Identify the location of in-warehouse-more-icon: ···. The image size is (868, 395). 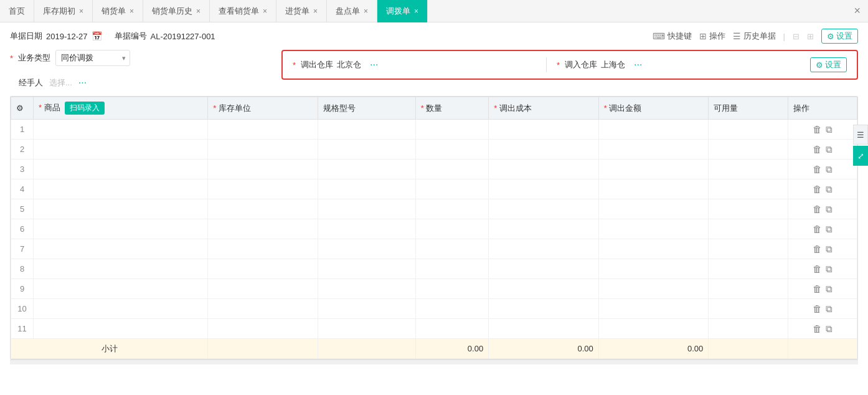
(638, 65).